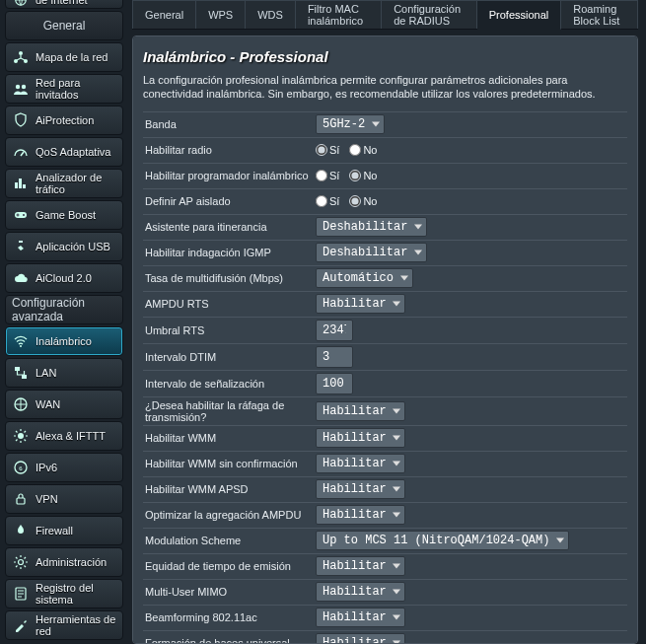  What do you see at coordinates (21, 373) in the screenshot?
I see `lan-icon` at bounding box center [21, 373].